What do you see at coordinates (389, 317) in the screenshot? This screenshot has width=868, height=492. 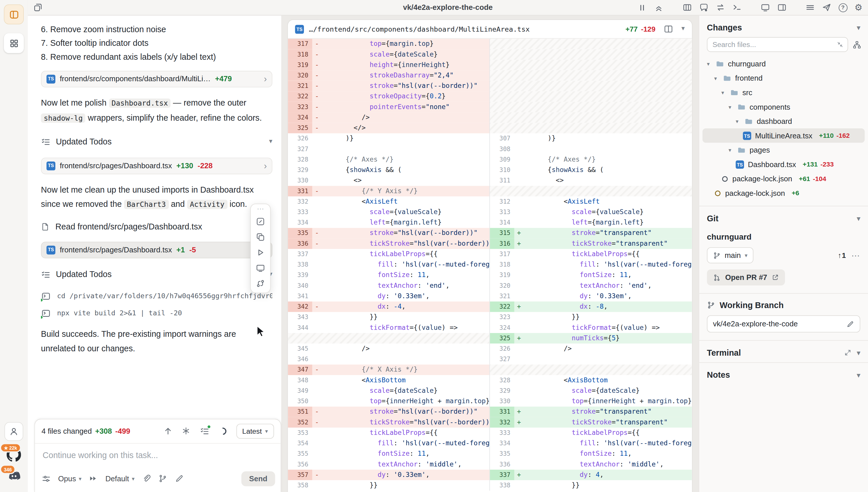 I see `diff-left-line: 343 }}` at bounding box center [389, 317].